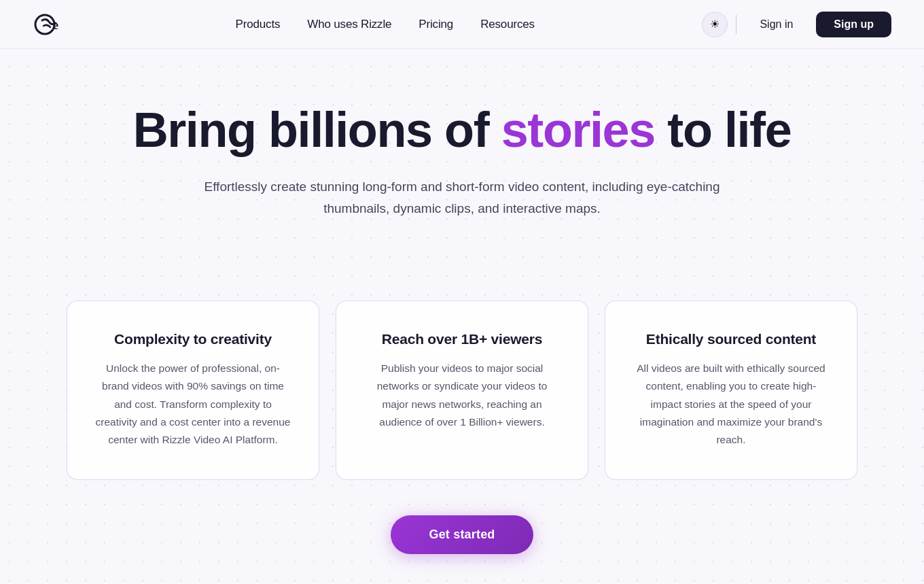  I want to click on card-ethical-title: Ethically sourced content, so click(731, 339).